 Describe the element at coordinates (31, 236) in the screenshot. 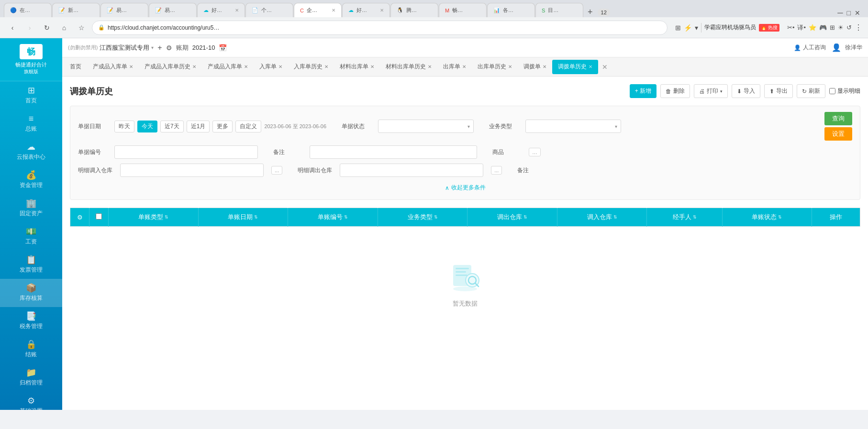

I see `sidebar-item-payroll: 💵 工资` at that location.